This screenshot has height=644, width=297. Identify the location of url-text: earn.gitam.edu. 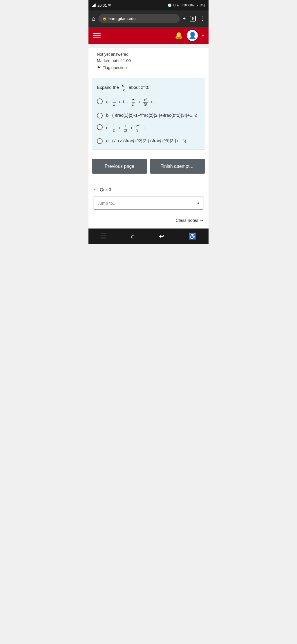
(142, 19).